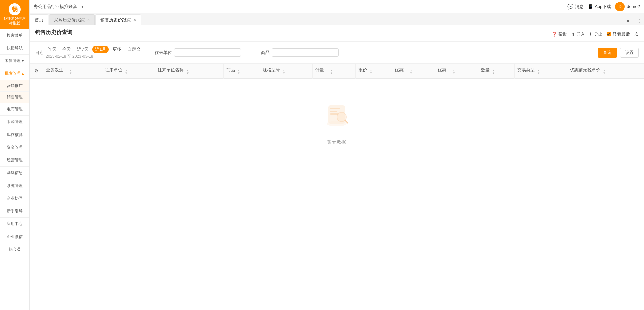 The height and width of the screenshot is (310, 644). What do you see at coordinates (15, 224) in the screenshot?
I see `sidebar-item-app-center: 应用中心` at bounding box center [15, 224].